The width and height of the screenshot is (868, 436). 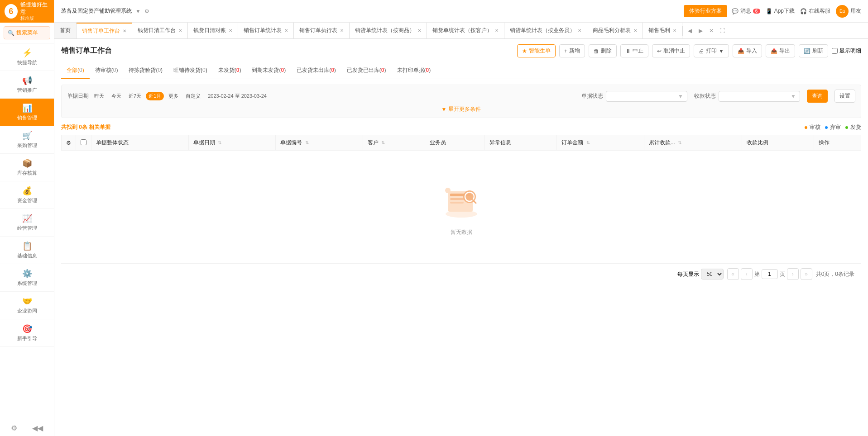 What do you see at coordinates (230, 31) in the screenshot?
I see `close-tab-cash-reconcile: ✕` at bounding box center [230, 31].